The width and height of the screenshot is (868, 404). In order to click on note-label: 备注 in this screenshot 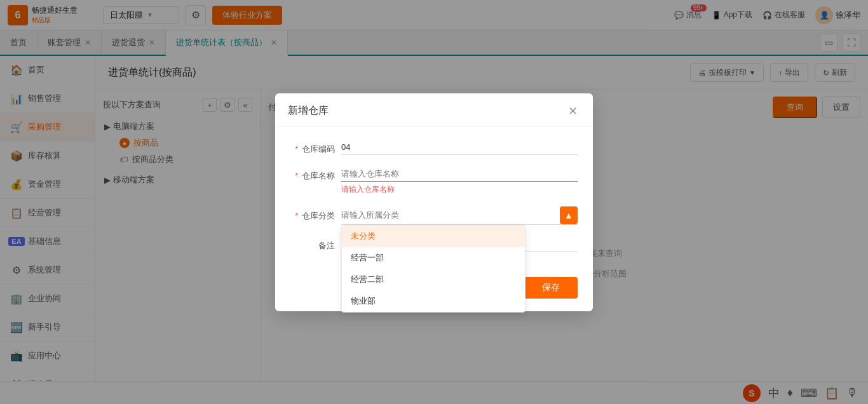, I will do `click(316, 244)`.